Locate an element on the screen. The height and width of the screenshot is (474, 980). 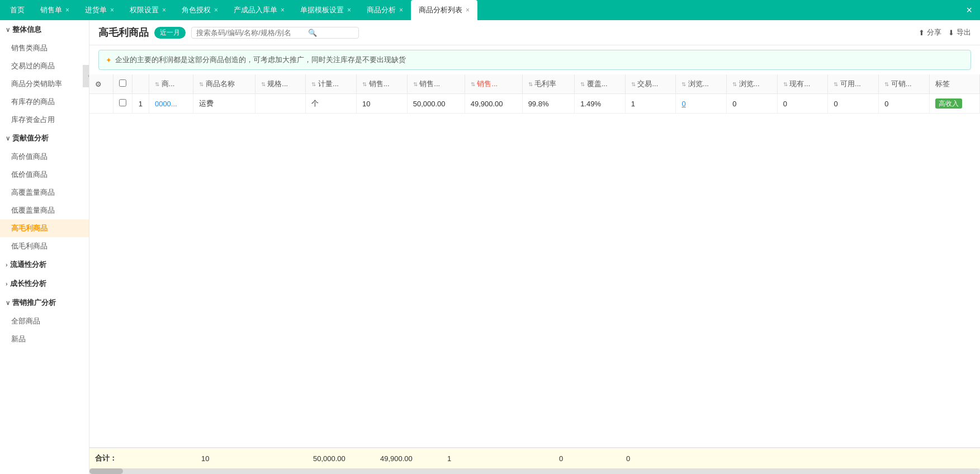
sidebar-item-all-goods: 全部商品 is located at coordinates (45, 321).